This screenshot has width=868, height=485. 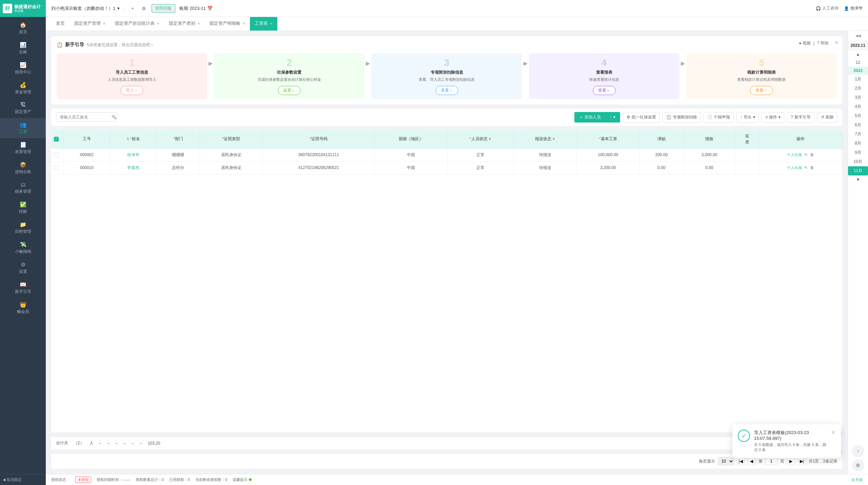 I want to click on page-input, so click(x=771, y=461).